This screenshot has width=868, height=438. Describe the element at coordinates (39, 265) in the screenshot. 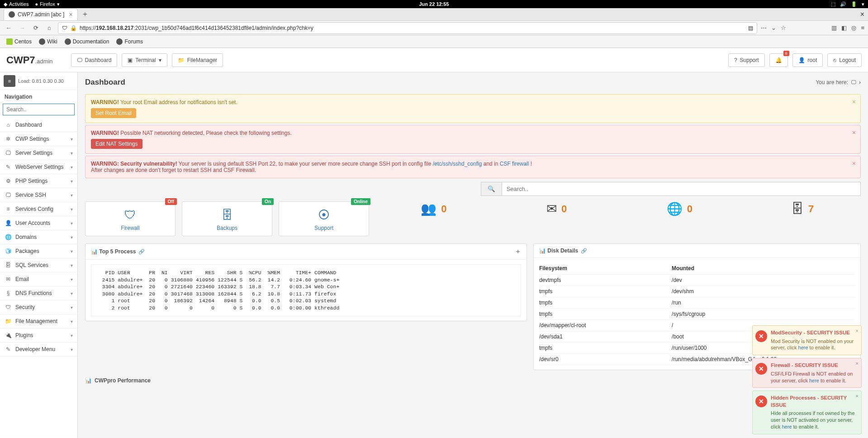

I see `sidebar-item-sql-services: 🗄SQL Services▾` at that location.